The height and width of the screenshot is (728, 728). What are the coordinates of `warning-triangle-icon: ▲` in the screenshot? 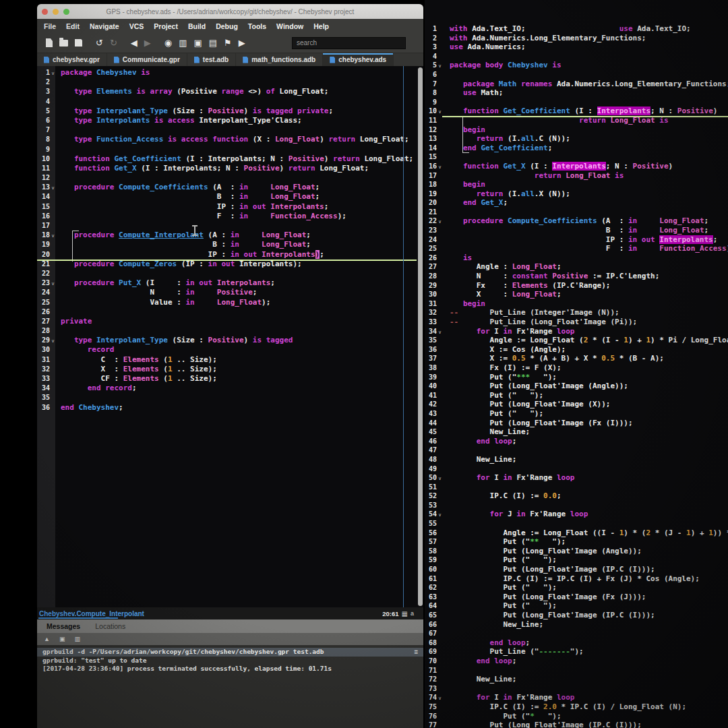 It's located at (47, 639).